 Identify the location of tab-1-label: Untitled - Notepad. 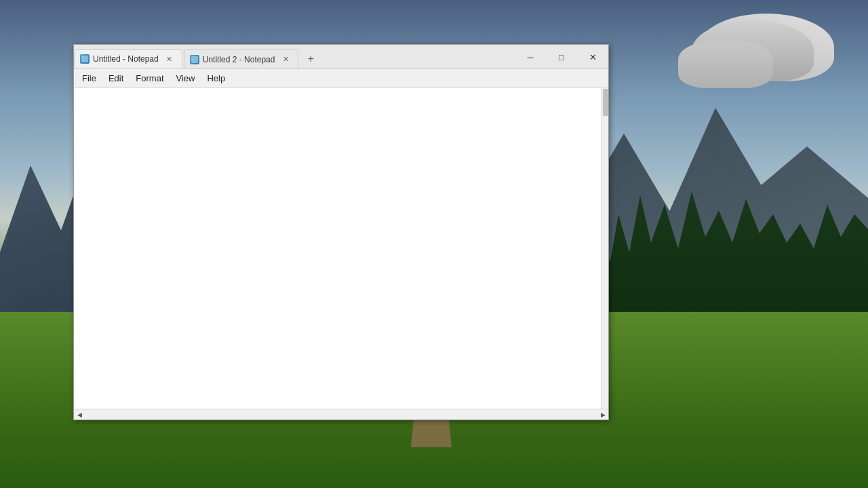
(126, 59).